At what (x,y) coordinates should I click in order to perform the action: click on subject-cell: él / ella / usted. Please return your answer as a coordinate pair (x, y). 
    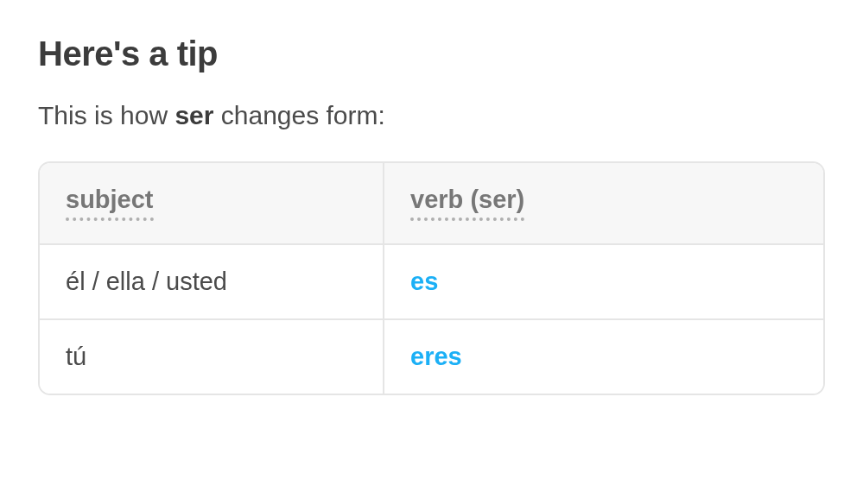
    Looking at the image, I should click on (213, 281).